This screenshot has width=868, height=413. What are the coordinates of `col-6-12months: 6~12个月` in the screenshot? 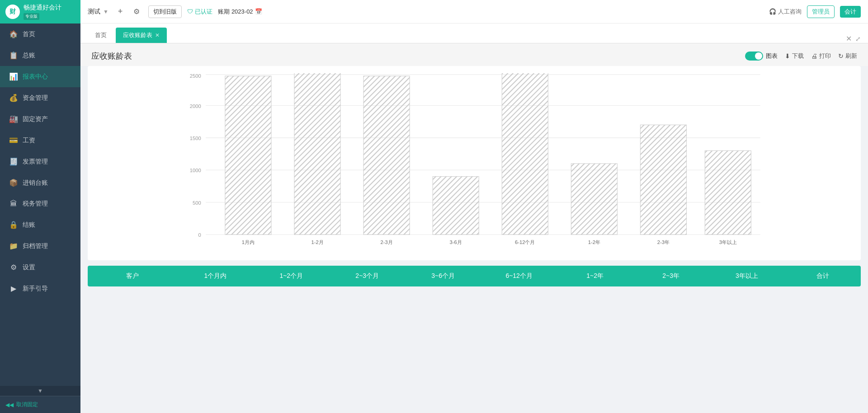 It's located at (519, 276).